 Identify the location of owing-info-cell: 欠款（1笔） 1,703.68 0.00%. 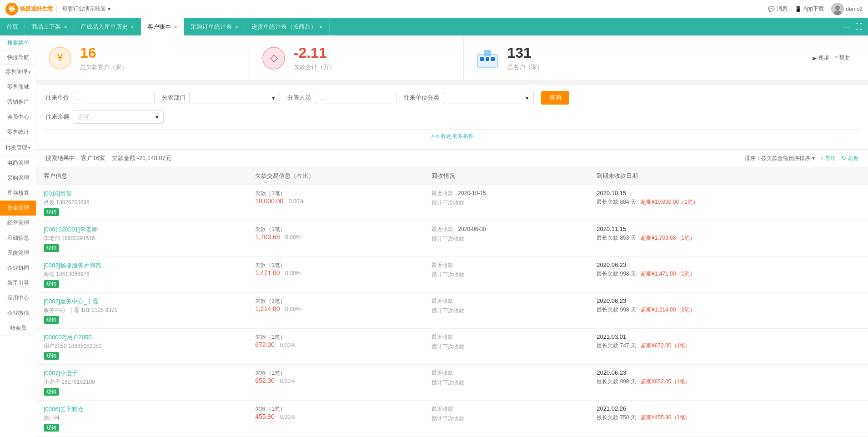
(336, 239).